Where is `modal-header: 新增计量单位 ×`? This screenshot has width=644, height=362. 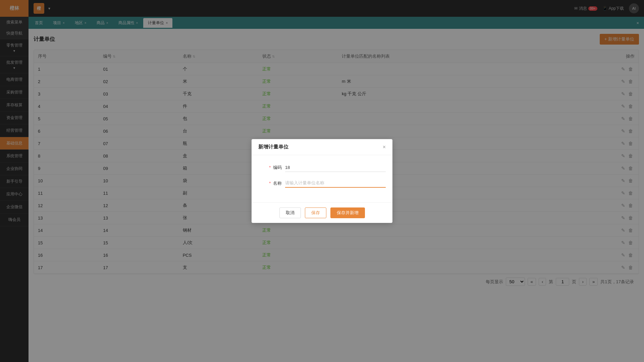
modal-header: 新增计量单位 × is located at coordinates (322, 147).